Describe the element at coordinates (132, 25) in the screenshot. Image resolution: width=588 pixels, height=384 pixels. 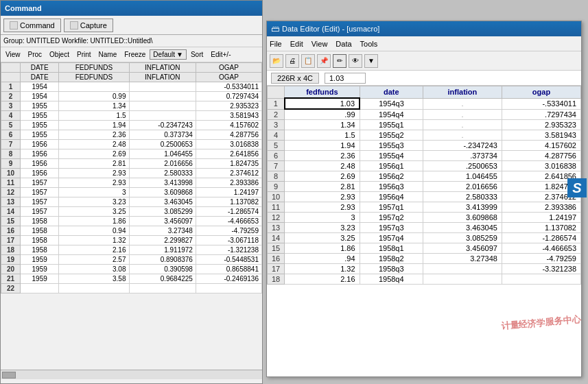
I see `command-toolbar: Command Capture` at that location.